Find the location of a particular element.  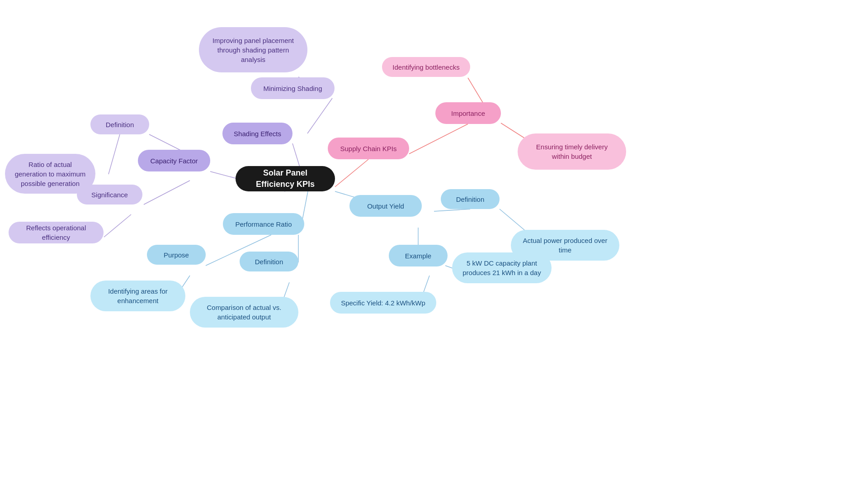

sc-bottlenecks-node: Identifying bottlenecks is located at coordinates (426, 67).